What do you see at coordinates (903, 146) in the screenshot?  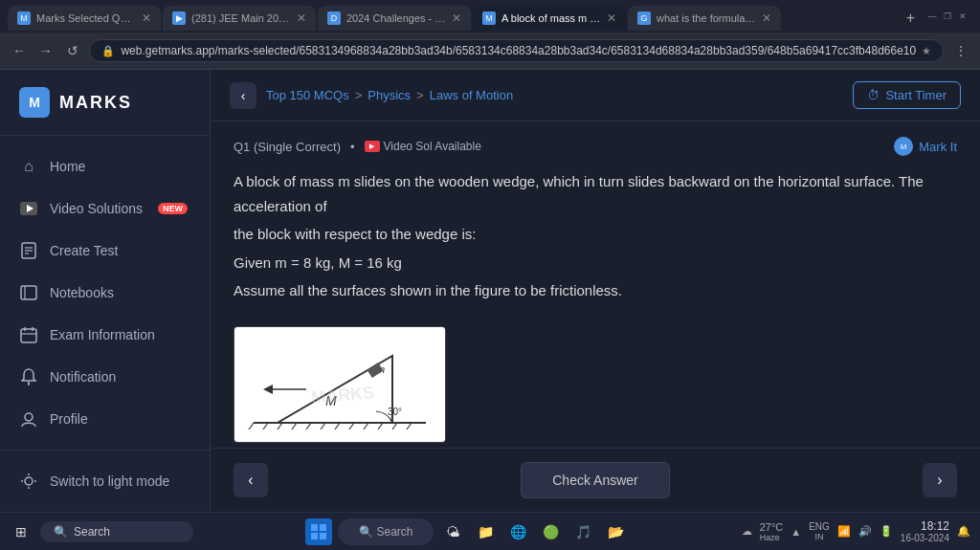 I see `mark-icon: M` at bounding box center [903, 146].